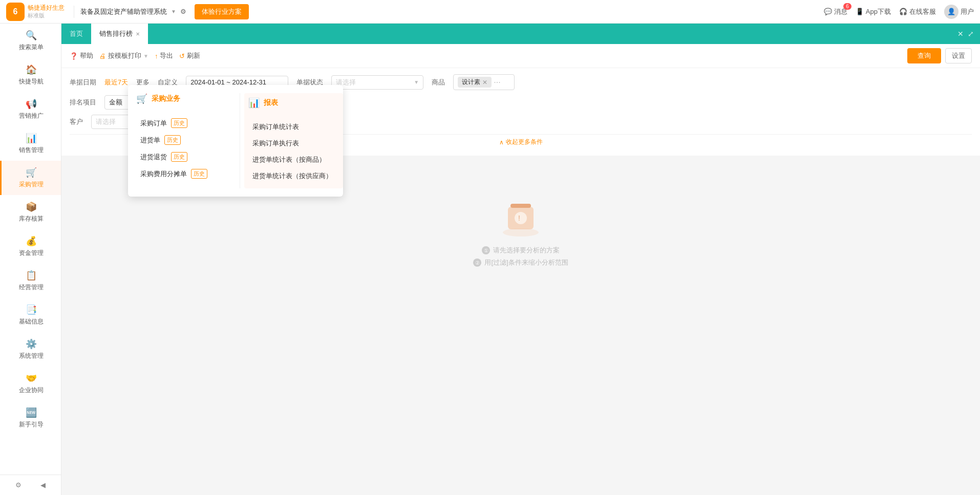 Image resolution: width=980 pixels, height=495 pixels. Describe the element at coordinates (828, 11) in the screenshot. I see `notification-icon: 💬` at that location.